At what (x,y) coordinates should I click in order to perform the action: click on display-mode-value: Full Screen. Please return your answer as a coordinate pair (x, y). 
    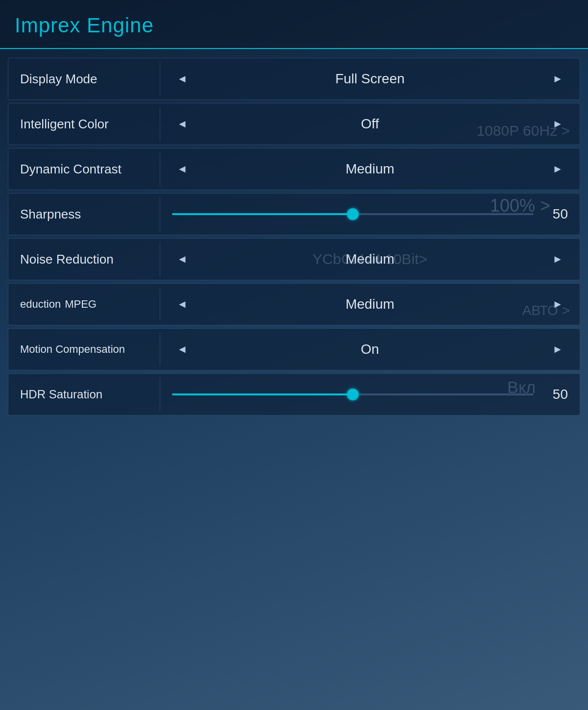
    Looking at the image, I should click on (370, 79).